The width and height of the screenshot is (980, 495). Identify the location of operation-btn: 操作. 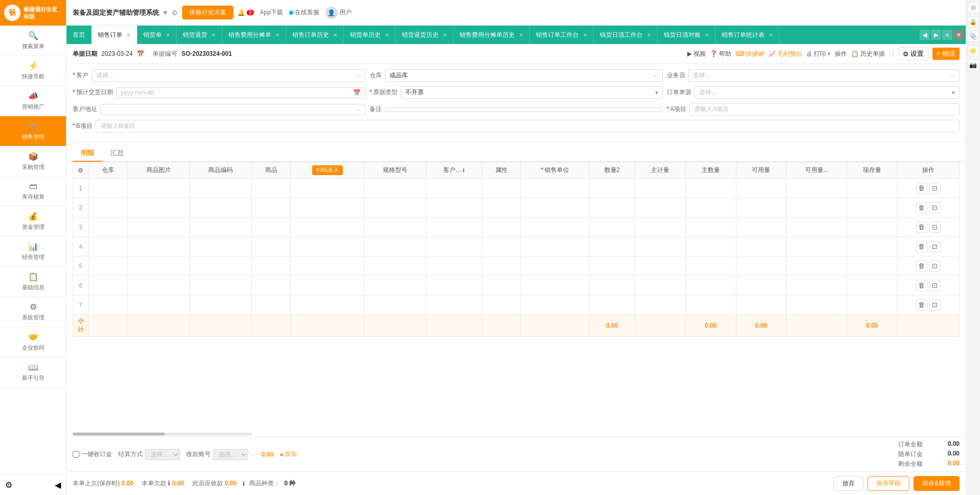
(841, 54).